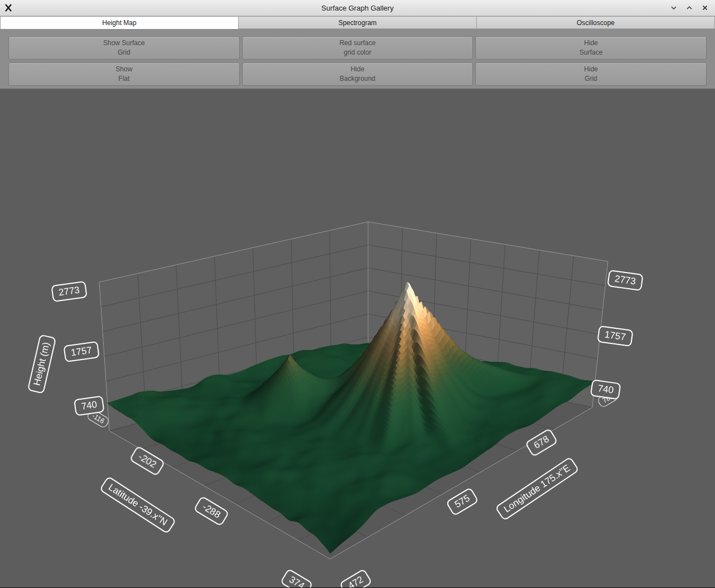  I want to click on toolbar: Show Surface Grid Red surface grid color…, so click(358, 59).